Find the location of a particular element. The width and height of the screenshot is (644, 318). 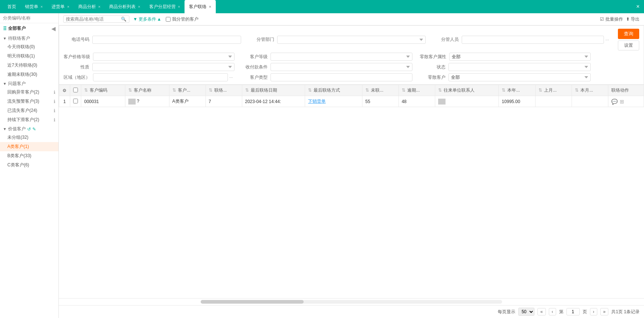

sidebar-item-overdue: 逾期未联络(30) is located at coordinates (29, 74).